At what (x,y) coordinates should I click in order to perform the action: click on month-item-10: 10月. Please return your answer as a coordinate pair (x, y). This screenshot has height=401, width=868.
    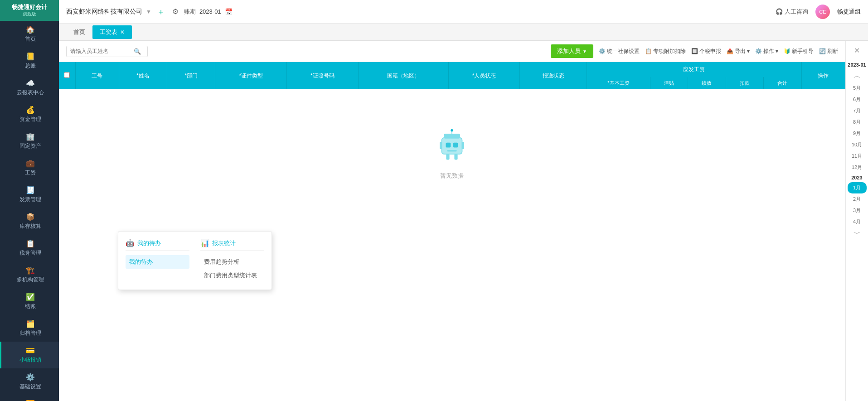
    Looking at the image, I should click on (857, 145).